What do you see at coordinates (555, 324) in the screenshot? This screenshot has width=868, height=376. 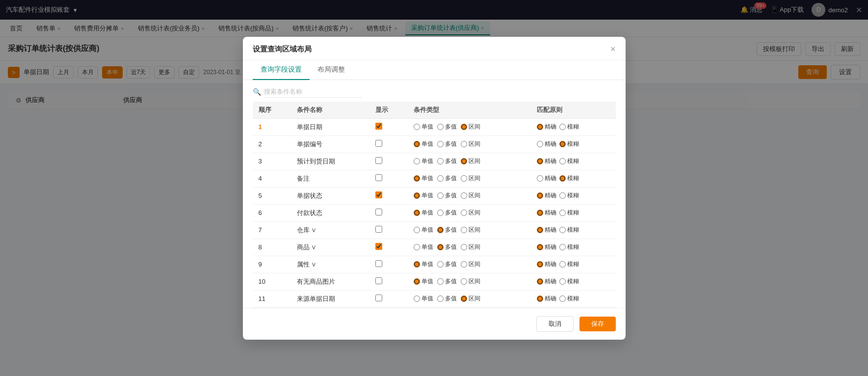 I see `cancel-btn: 取消` at bounding box center [555, 324].